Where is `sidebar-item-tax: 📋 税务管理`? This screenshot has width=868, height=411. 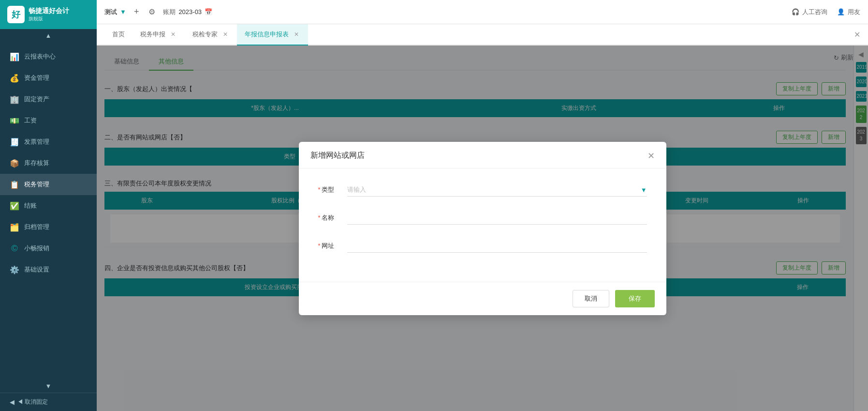
sidebar-item-tax: 📋 税务管理 is located at coordinates (48, 184).